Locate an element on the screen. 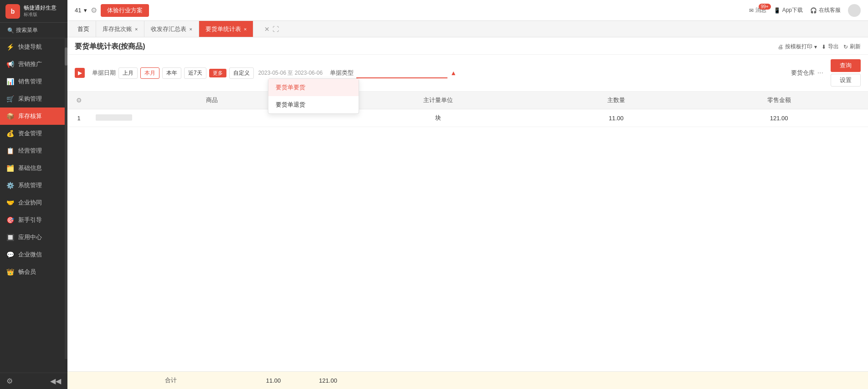 The image size is (868, 389). date-range-display: 2023-05-06 至 2023-06-06 is located at coordinates (291, 73).